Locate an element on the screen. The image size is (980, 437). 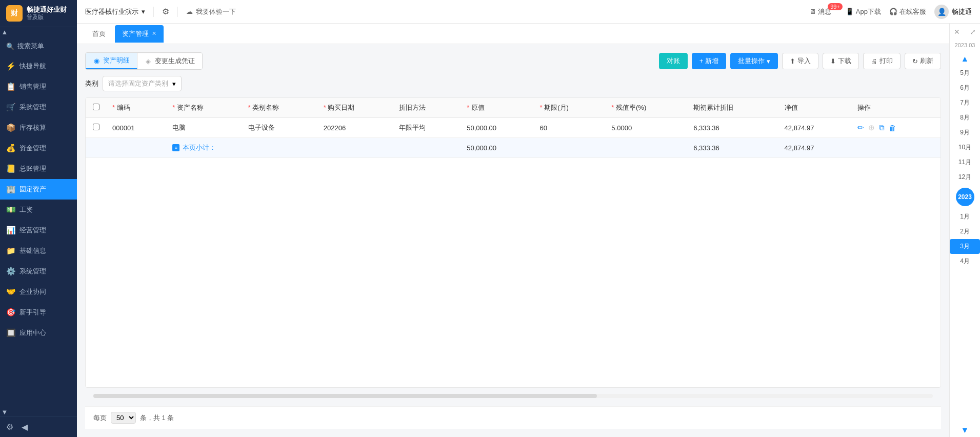
asset-detail-icon: ◉ is located at coordinates (96, 61).